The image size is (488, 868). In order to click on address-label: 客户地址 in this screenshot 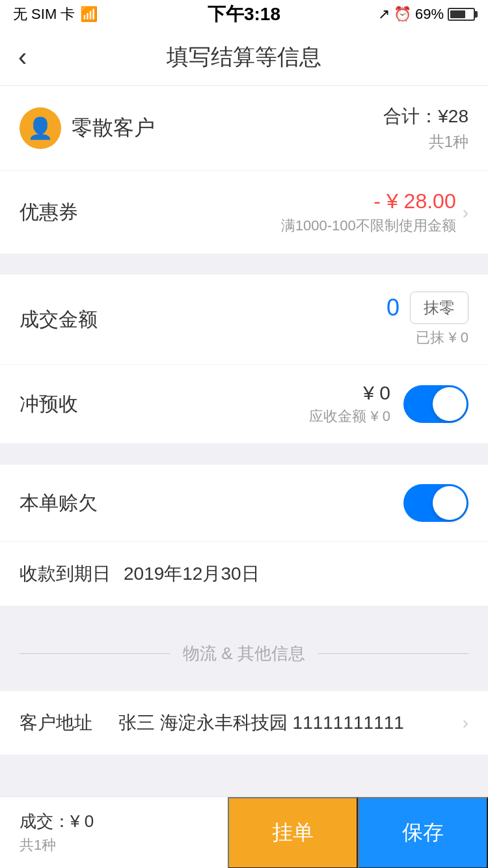, I will do `click(56, 723)`.